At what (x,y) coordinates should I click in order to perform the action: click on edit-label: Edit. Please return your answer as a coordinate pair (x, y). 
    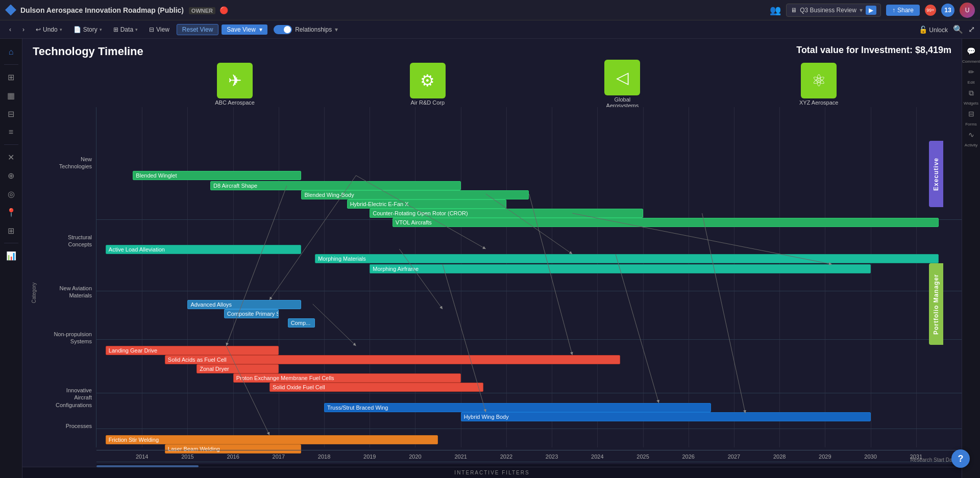
    Looking at the image, I should click on (971, 83).